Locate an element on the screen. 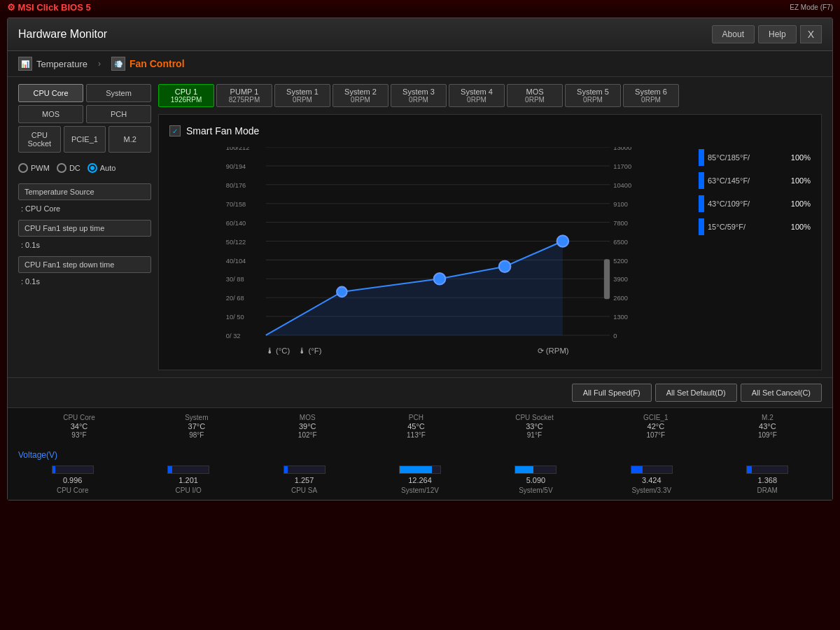 The image size is (840, 630). fan-control-nav: 💨 Fan Control is located at coordinates (148, 64).